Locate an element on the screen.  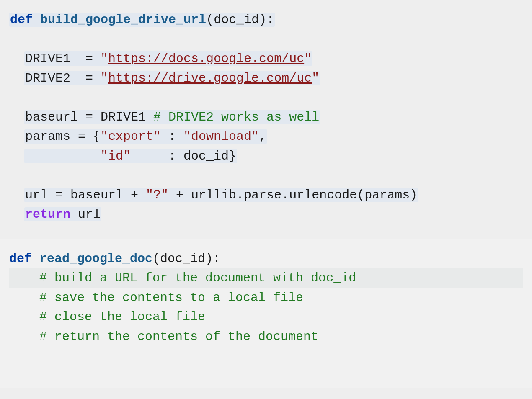
params-sep1: : is located at coordinates (172, 136).